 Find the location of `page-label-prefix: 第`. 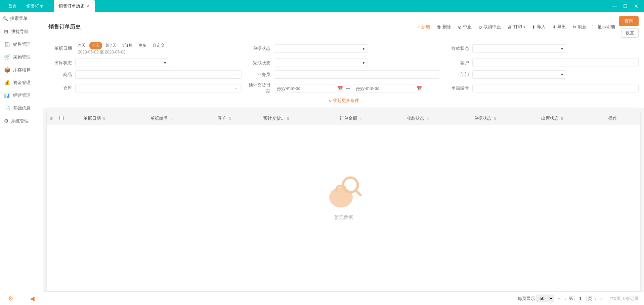

page-label-prefix: 第 is located at coordinates (571, 299).